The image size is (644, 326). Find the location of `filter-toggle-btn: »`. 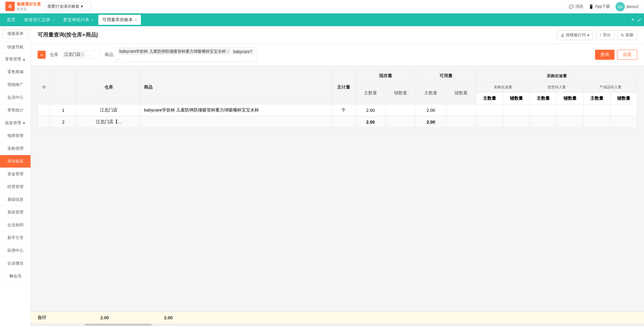

filter-toggle-btn: » is located at coordinates (42, 55).